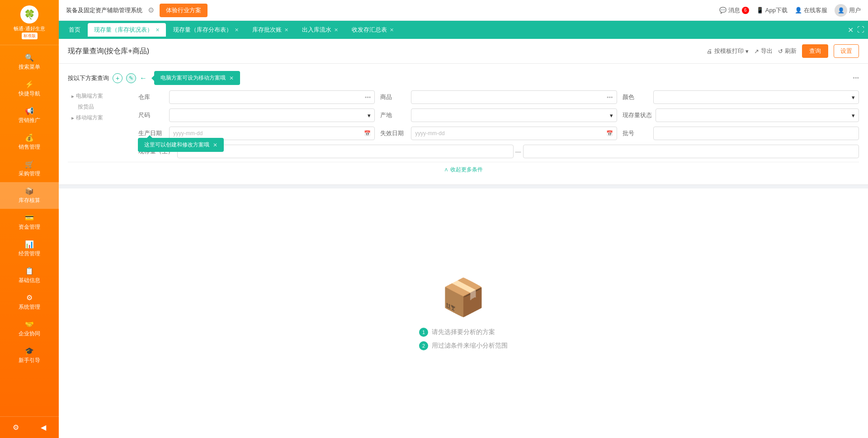 Image resolution: width=868 pixels, height=438 pixels. I want to click on scheme-parent-desktop: ▸ 电脑端方案, so click(99, 96).